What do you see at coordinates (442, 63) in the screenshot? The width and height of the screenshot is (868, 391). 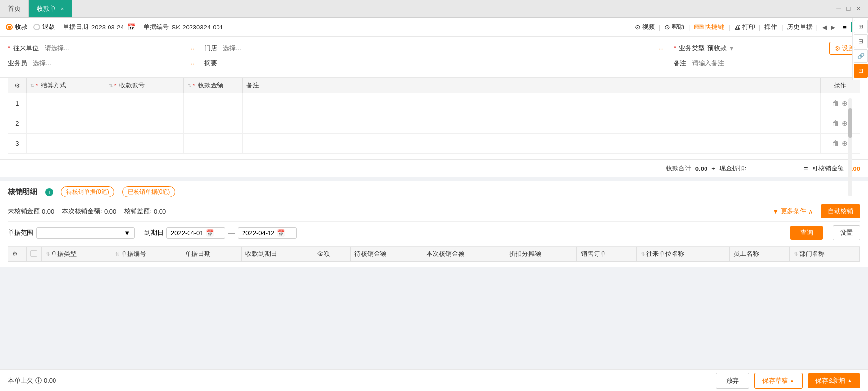 I see `abstract-input` at bounding box center [442, 63].